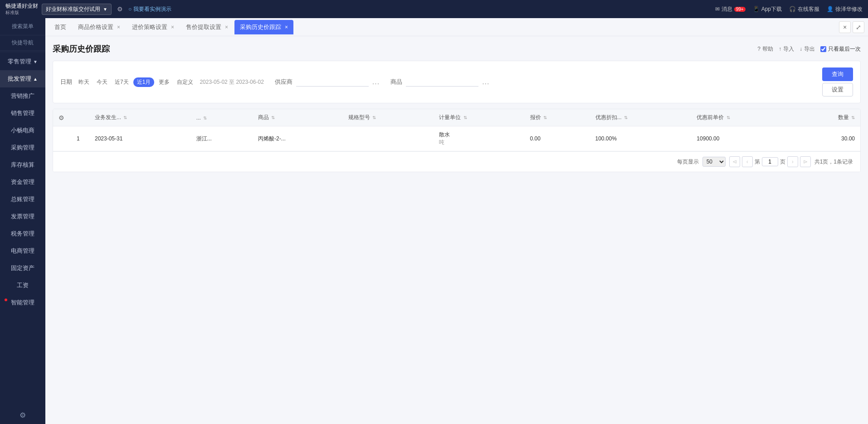  What do you see at coordinates (465, 118) in the screenshot?
I see `sort-unit-icon: ⇅` at bounding box center [465, 118].